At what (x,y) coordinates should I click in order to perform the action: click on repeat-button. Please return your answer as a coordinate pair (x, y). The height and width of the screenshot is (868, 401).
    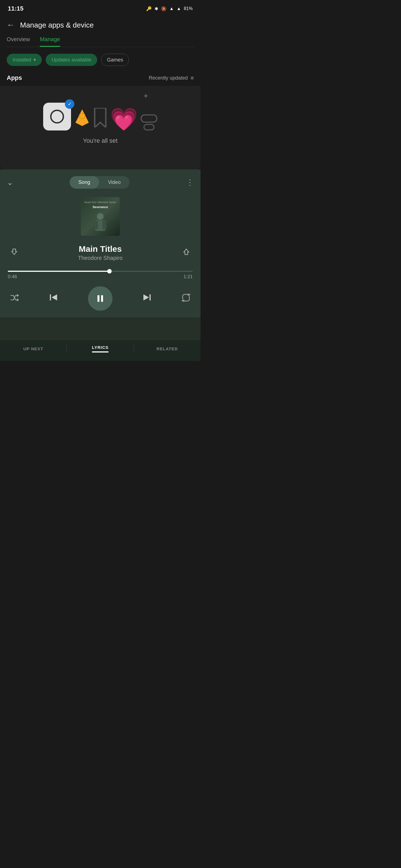
    Looking at the image, I should click on (186, 299).